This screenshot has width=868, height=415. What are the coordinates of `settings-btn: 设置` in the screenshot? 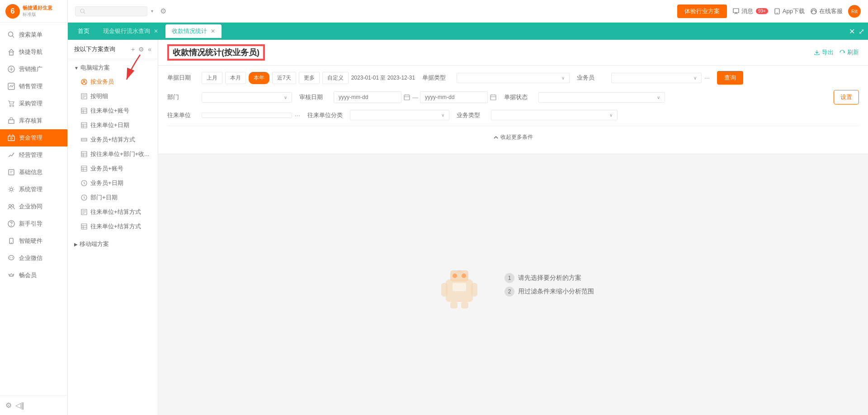 It's located at (846, 97).